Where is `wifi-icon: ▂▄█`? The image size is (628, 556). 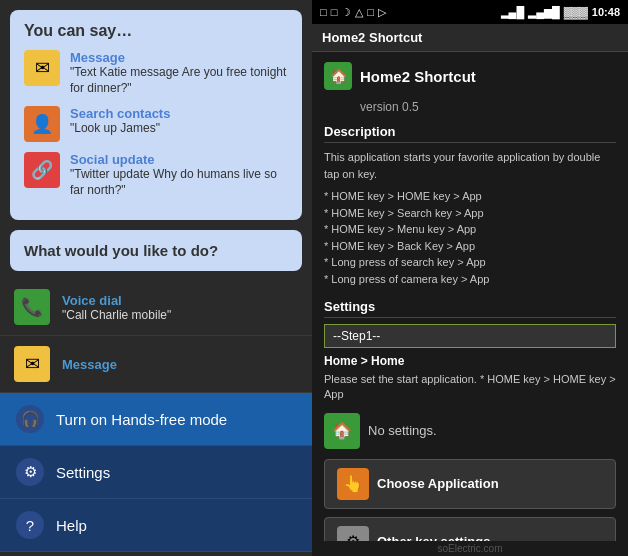 wifi-icon: ▂▄█ is located at coordinates (513, 12).